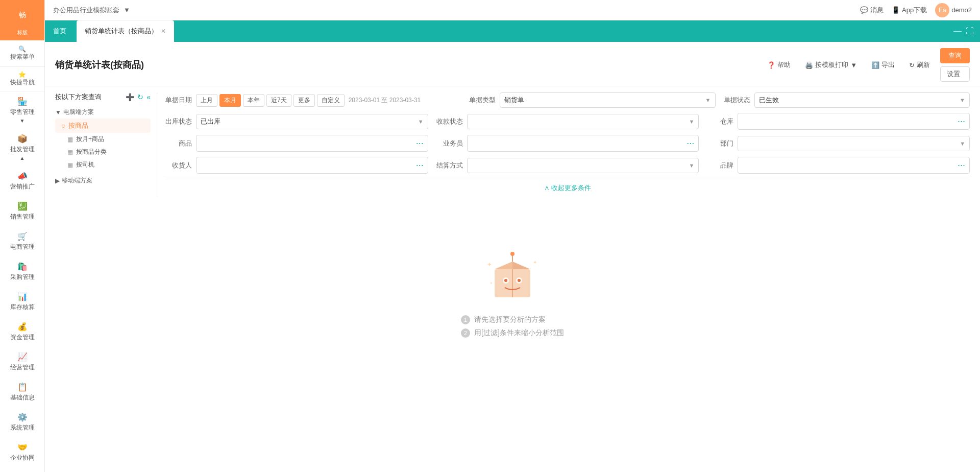 The image size is (980, 472). Describe the element at coordinates (60, 31) in the screenshot. I see `tab-home: 首页` at that location.